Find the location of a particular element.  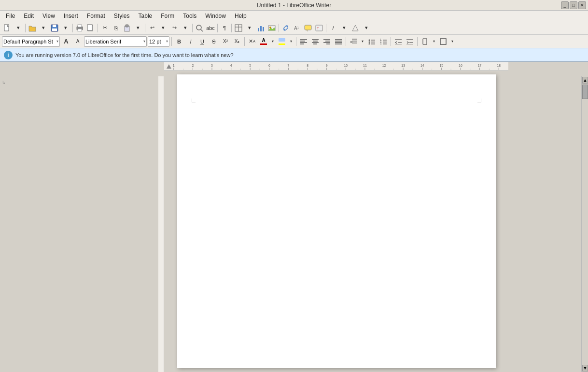

strikethrough-button: S is located at coordinates (214, 42).